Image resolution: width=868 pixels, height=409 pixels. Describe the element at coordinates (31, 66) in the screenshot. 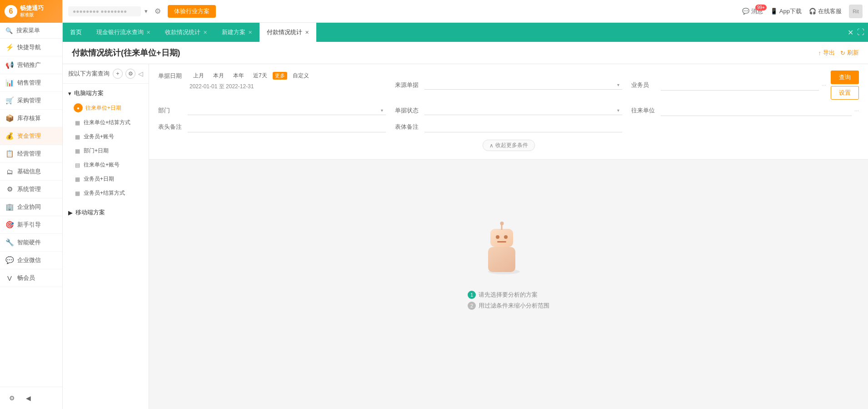

I see `sidebar-item-marketing: 📢 营销推广` at that location.